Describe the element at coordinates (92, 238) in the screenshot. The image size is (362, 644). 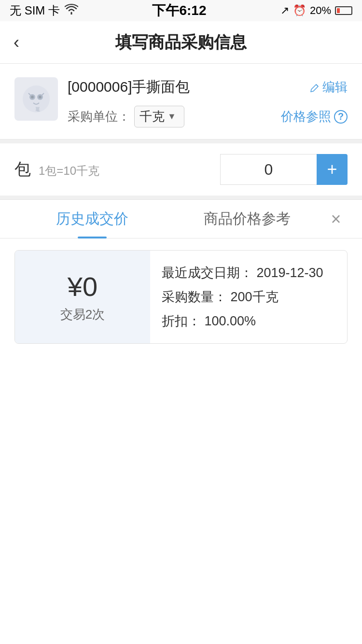
I see `tab-underline` at that location.